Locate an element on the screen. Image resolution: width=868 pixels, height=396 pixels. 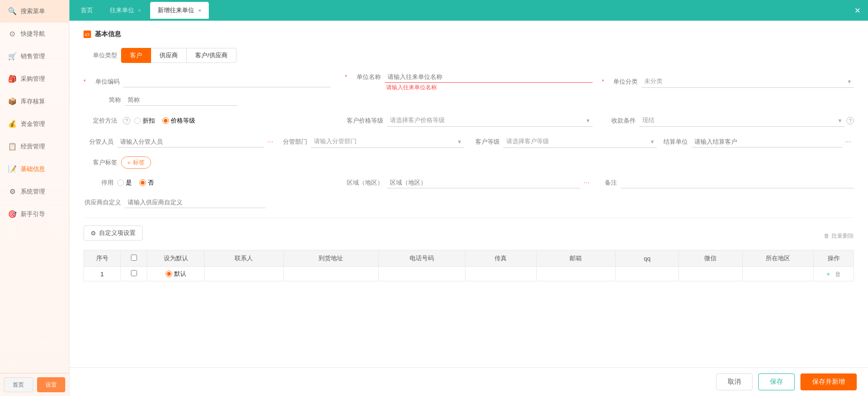
td-qq is located at coordinates (647, 274).